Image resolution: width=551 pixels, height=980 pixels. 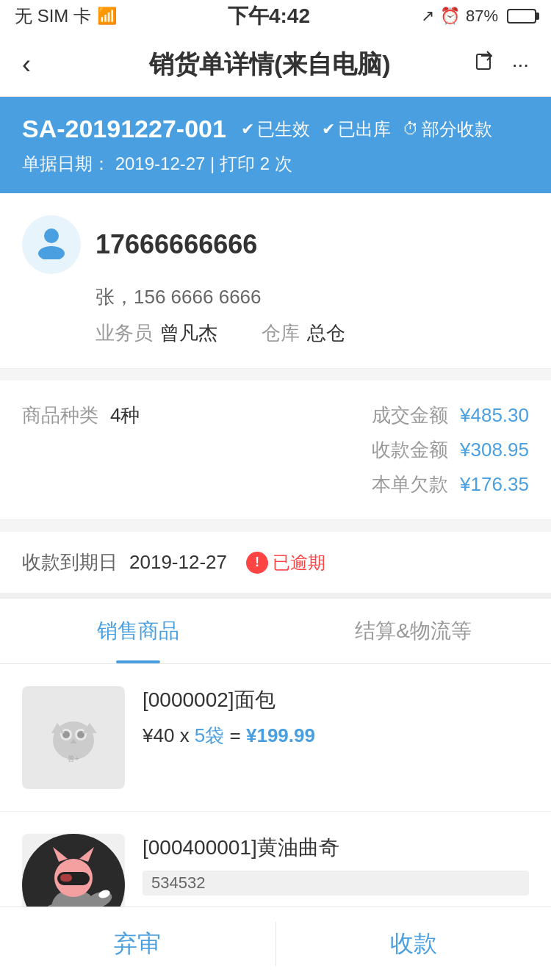 What do you see at coordinates (70, 563) in the screenshot?
I see `due-label: 收款到期日` at bounding box center [70, 563].